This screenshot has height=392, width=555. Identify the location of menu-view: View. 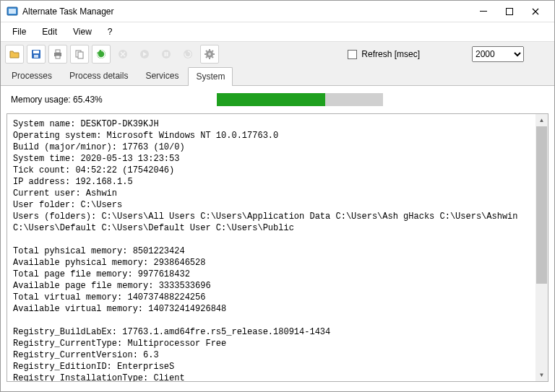
(82, 32).